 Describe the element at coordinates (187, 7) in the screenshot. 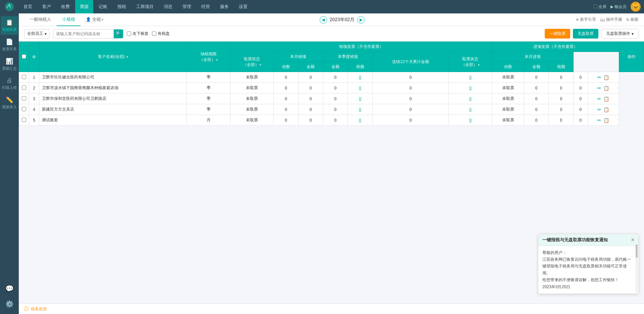

I see `nav-manage: 管理` at that location.